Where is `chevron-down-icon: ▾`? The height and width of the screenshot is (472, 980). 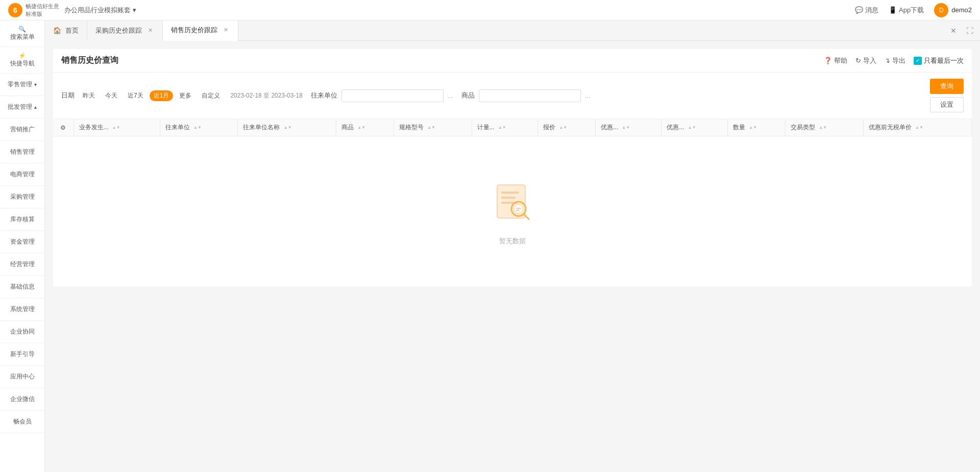 chevron-down-icon: ▾ is located at coordinates (135, 10).